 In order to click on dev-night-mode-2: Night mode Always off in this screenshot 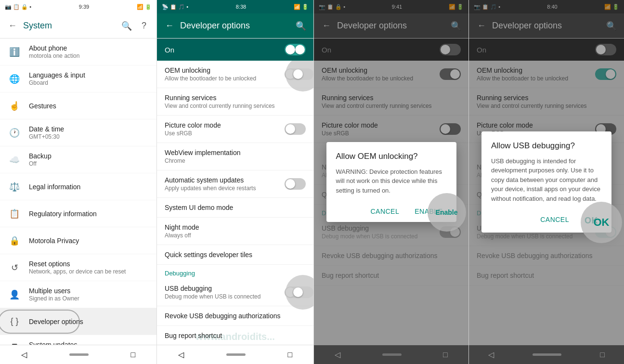, I will do `click(235, 231)`.